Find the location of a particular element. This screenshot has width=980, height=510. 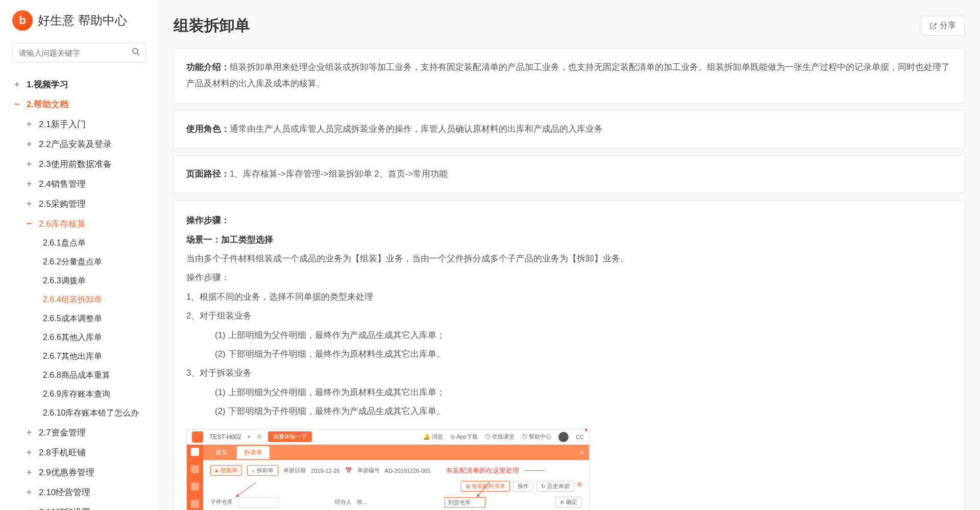

intro-text: 组装拆卸单用来处理企业组装或拆卸等加工业务，支持有固定装配清单的产品加工业务，也… is located at coordinates (568, 76).